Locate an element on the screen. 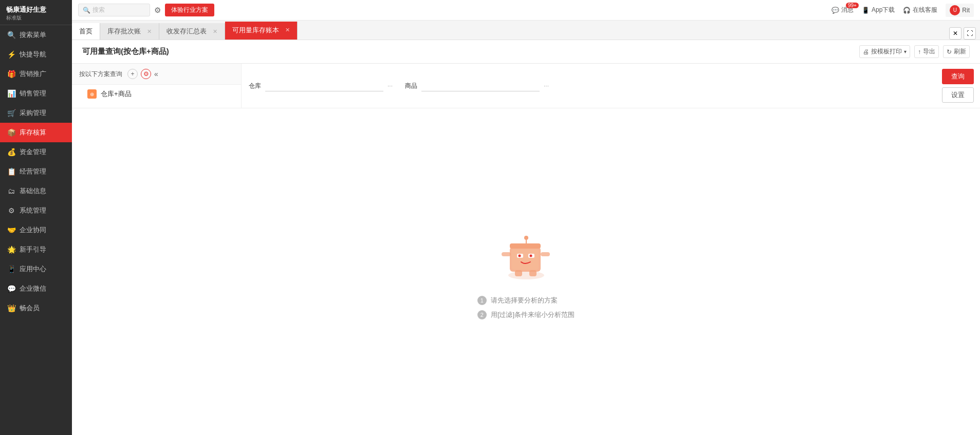  tab-close-available-ledger: ✕ is located at coordinates (288, 30).